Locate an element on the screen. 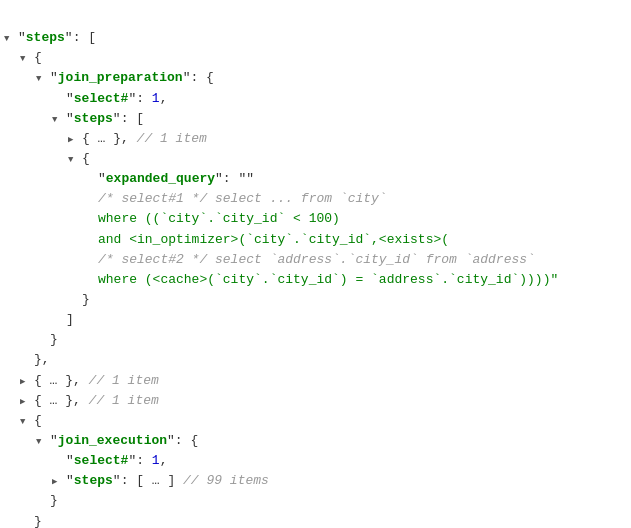 This screenshot has height=528, width=631. json-key: join_preparation is located at coordinates (120, 78).